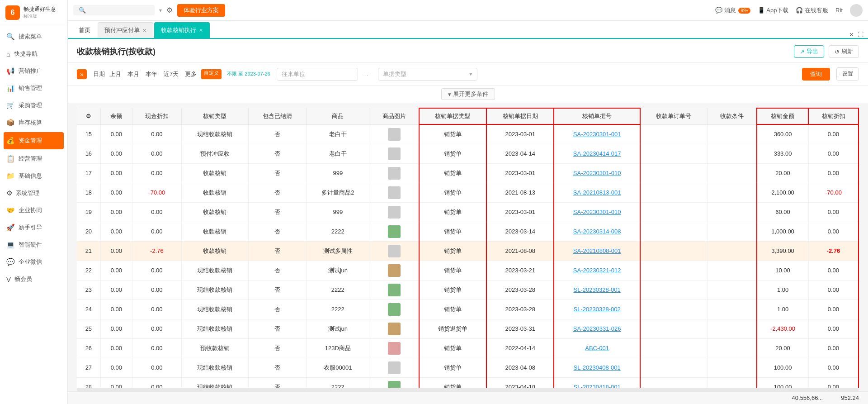 The height and width of the screenshot is (404, 868). Describe the element at coordinates (33, 141) in the screenshot. I see `sidebar-item-finance: 💰资金管理` at that location.